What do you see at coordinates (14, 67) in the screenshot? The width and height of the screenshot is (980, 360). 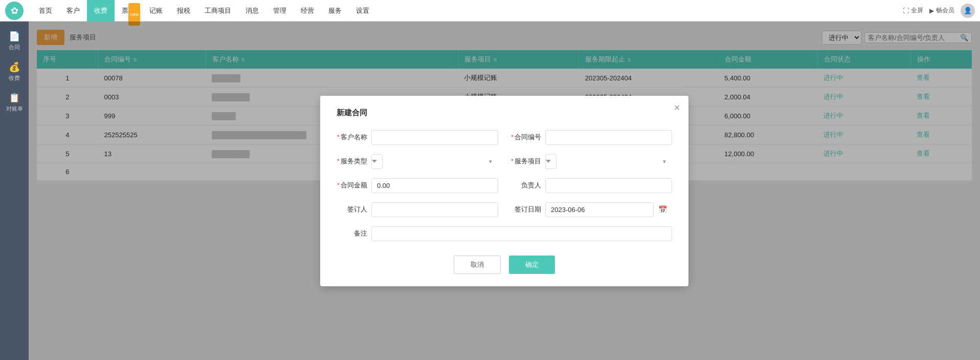 I see `billing-icon: 💰` at bounding box center [14, 67].